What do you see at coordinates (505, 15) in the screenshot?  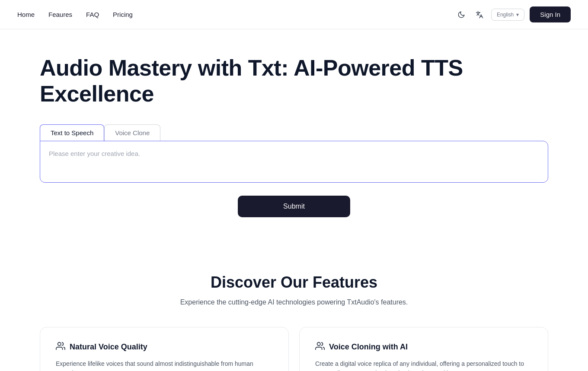 I see `language-label: English` at bounding box center [505, 15].